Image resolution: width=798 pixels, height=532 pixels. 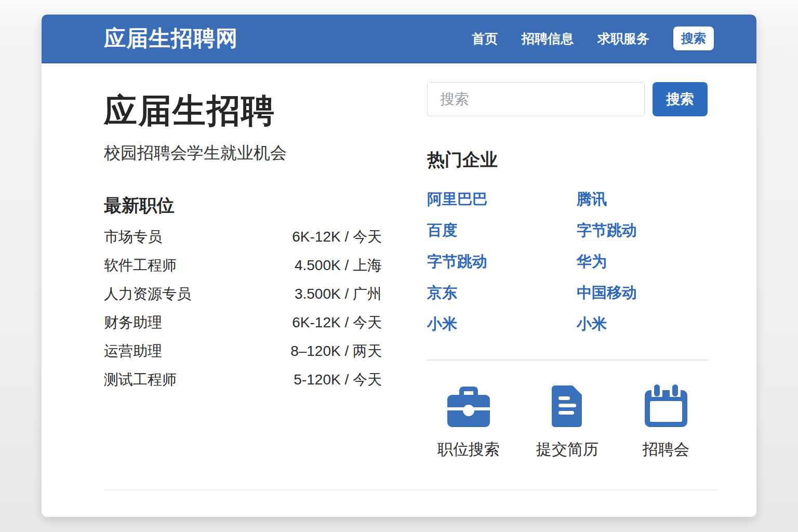 I want to click on briefcase-icon, so click(x=469, y=406).